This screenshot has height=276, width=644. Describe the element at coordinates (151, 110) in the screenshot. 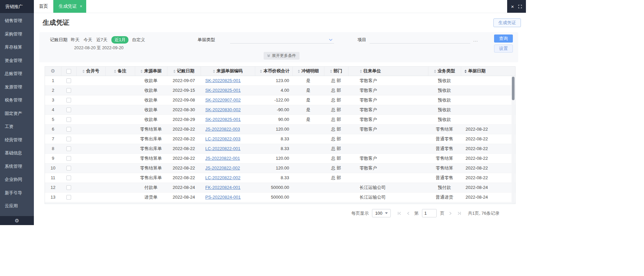

I see `cell-source: 收款单` at that location.